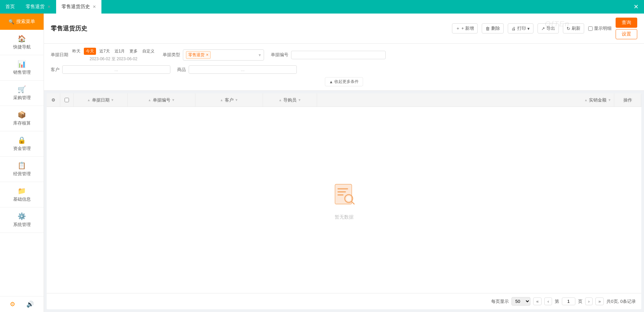  I want to click on date-filter-label: 单据日期, so click(59, 55).